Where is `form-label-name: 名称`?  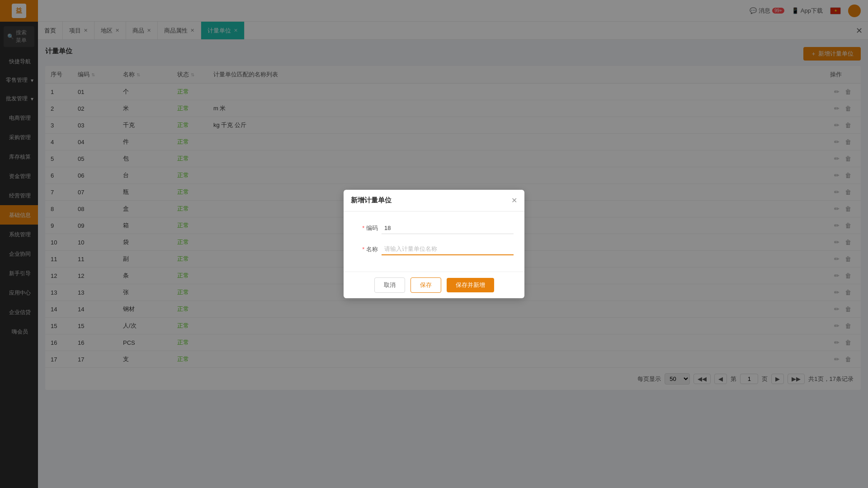 form-label-name: 名称 is located at coordinates (368, 249).